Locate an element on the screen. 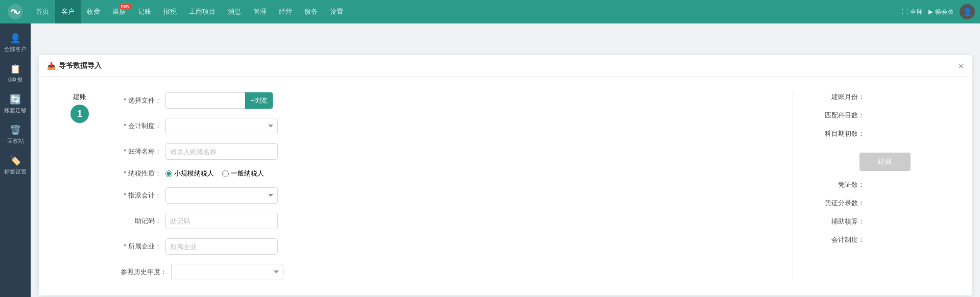 Image resolution: width=980 pixels, height=297 pixels. fullscreen-button: ⛶ 全屏 is located at coordinates (912, 12).